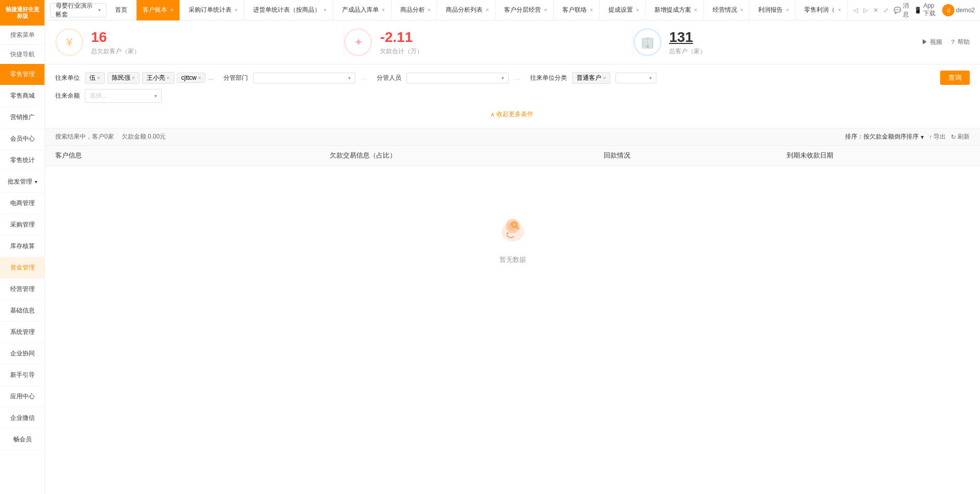 The width and height of the screenshot is (980, 494). I want to click on wholesale-arrow-icon: ▾, so click(36, 182).